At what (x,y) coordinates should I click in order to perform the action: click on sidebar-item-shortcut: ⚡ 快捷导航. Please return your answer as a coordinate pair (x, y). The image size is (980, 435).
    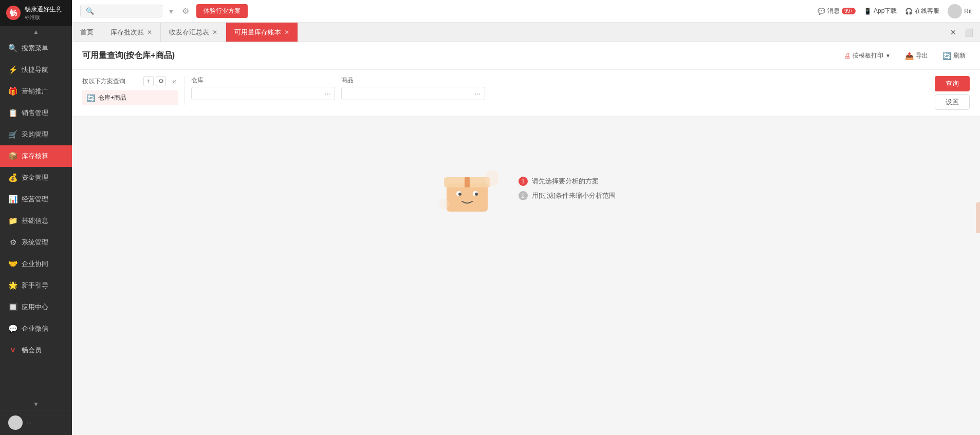
    Looking at the image, I should click on (36, 70).